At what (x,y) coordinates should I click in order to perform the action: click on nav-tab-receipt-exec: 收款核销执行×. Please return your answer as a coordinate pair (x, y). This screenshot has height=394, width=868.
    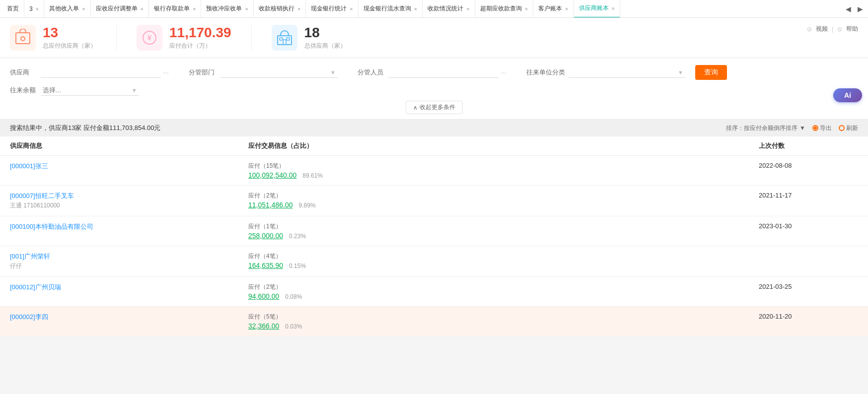
    Looking at the image, I should click on (280, 9).